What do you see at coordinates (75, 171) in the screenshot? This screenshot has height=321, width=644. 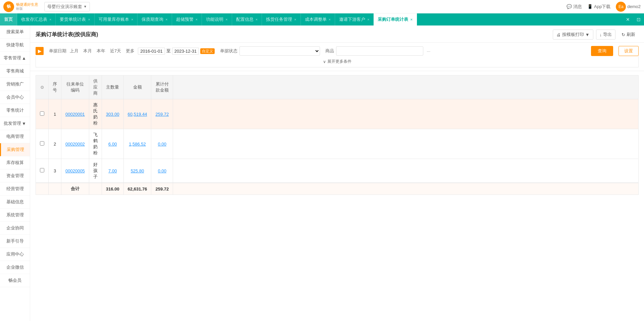 I see `row-code: 00020005` at bounding box center [75, 171].